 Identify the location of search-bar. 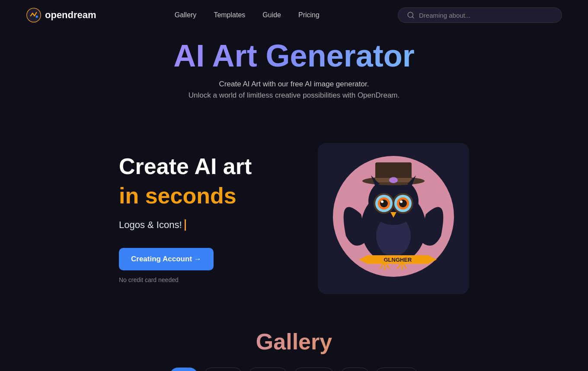
(480, 15).